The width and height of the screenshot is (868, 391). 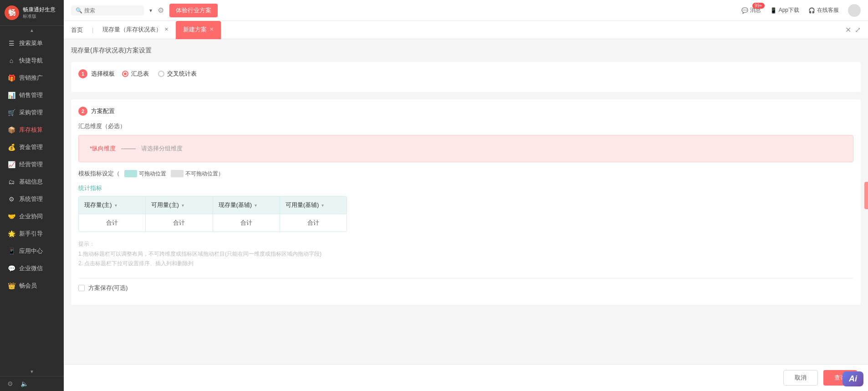 What do you see at coordinates (103, 149) in the screenshot?
I see `dimension-required-label: *纵向维度` at bounding box center [103, 149].